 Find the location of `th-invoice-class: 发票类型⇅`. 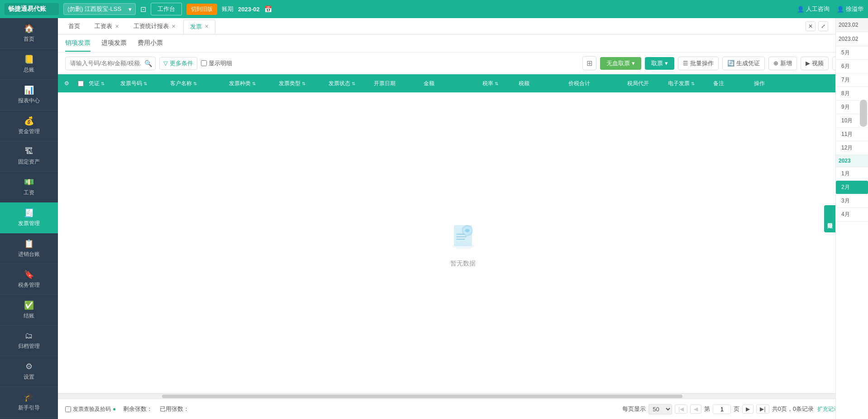

th-invoice-class: 发票类型⇅ is located at coordinates (301, 83).